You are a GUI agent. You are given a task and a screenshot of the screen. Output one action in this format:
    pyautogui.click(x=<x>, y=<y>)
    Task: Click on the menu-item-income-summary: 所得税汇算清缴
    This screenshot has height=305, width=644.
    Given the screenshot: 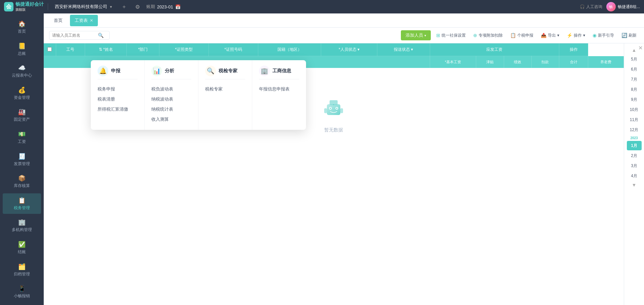 What is the action you would take?
    pyautogui.click(x=118, y=109)
    